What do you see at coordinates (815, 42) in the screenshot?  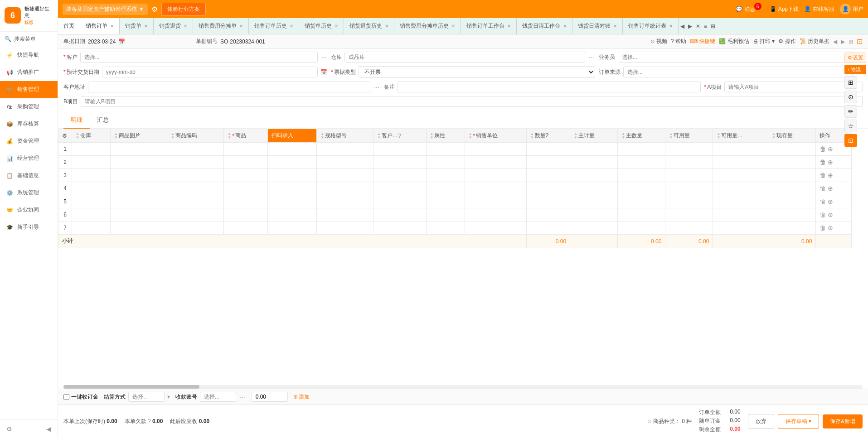 I see `history-action: 📜 历史单据` at bounding box center [815, 42].